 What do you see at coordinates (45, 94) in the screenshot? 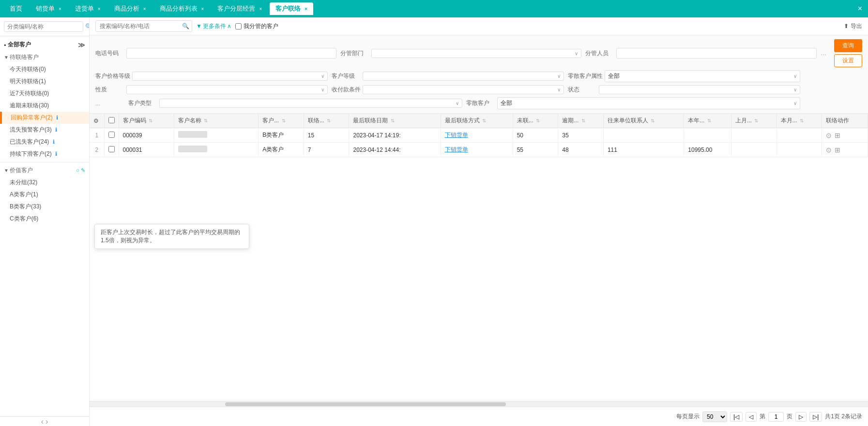
I see `sidebar-item-7days: 近7天待联络(0)` at bounding box center [45, 94].